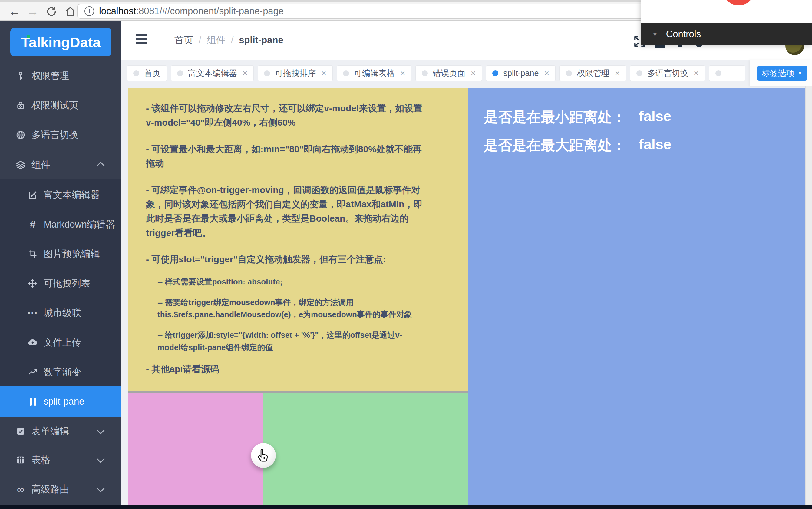 The width and height of the screenshot is (812, 509). What do you see at coordinates (781, 73) in the screenshot?
I see `tag-options-panel: 标签选项 ▼` at bounding box center [781, 73].